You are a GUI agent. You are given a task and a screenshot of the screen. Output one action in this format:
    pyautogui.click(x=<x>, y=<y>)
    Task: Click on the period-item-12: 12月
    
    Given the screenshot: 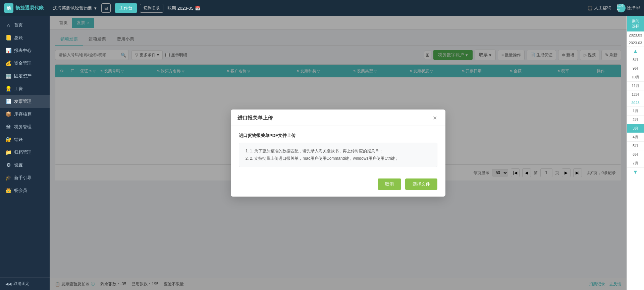 What is the action you would take?
    pyautogui.click(x=635, y=95)
    